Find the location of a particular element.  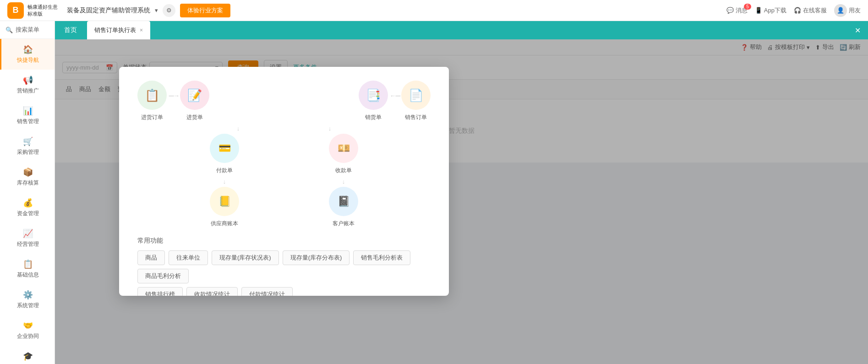

sales-label: 销货单 is located at coordinates (373, 117).